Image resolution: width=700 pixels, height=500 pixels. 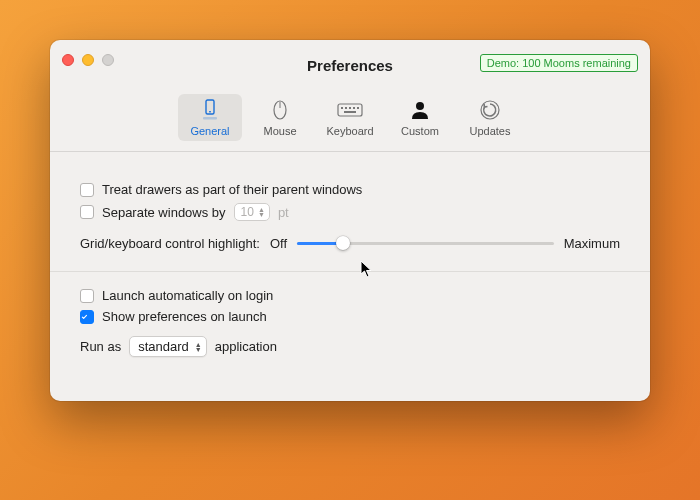 What do you see at coordinates (68, 60) in the screenshot?
I see `close-button` at bounding box center [68, 60].